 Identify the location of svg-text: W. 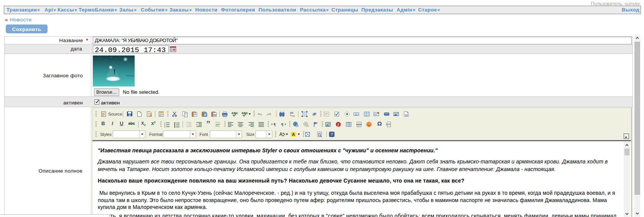
(215, 115).